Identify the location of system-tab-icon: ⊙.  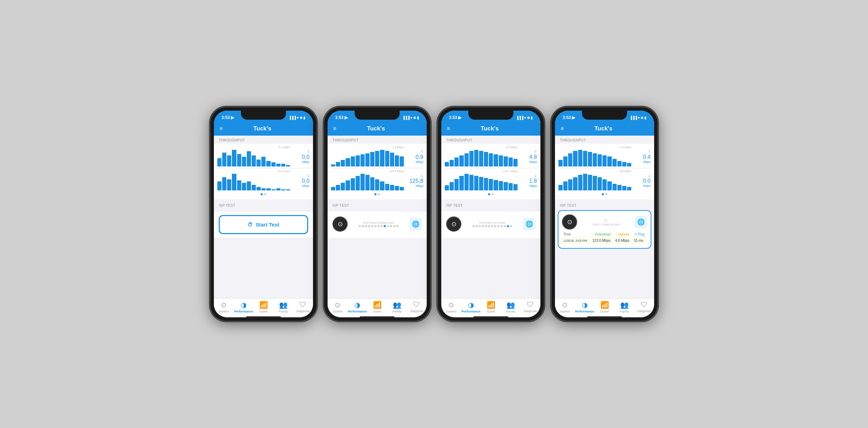
(565, 305).